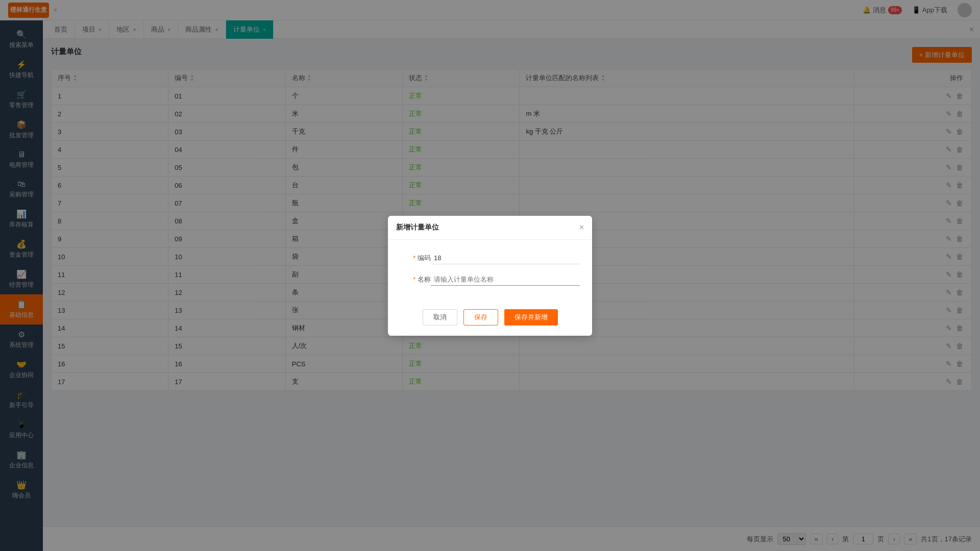 Image resolution: width=980 pixels, height=551 pixels. I want to click on form-row-code: 编码, so click(490, 258).